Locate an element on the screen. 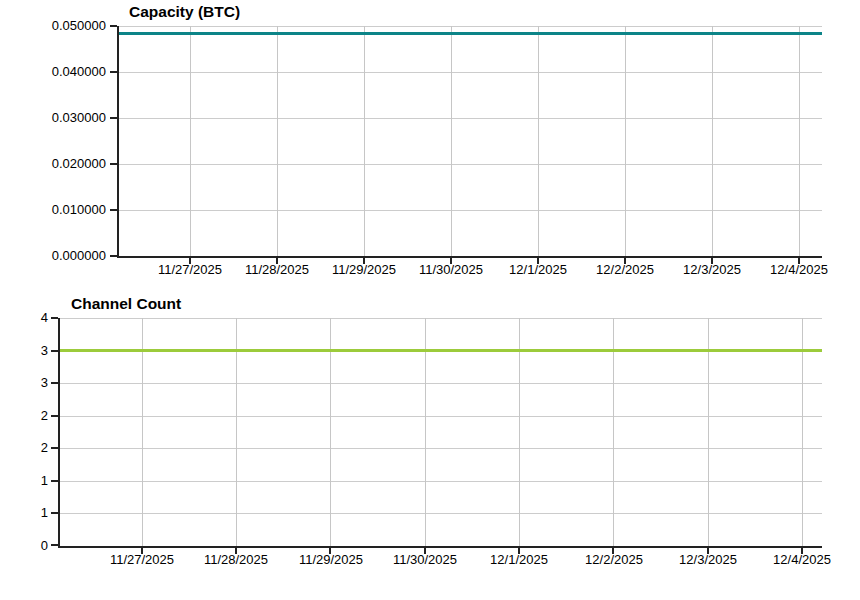 The height and width of the screenshot is (600, 860). y-axis-label: 0.040000 is located at coordinates (66, 72).